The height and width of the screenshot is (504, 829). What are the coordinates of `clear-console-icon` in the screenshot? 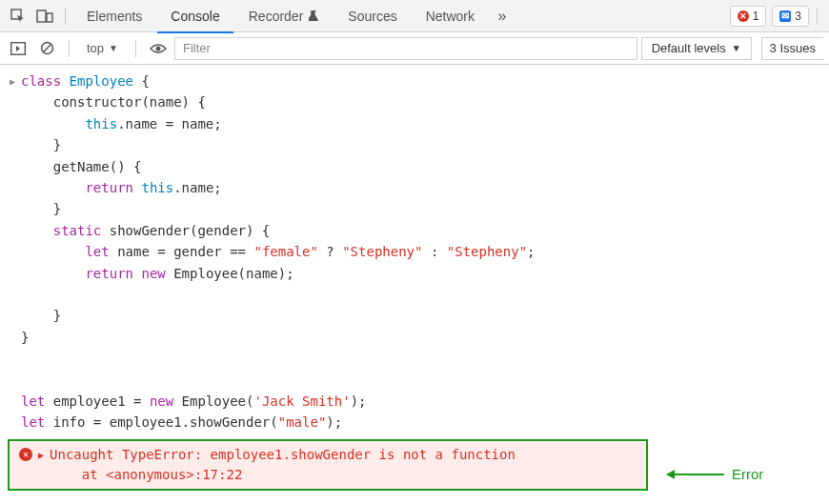 It's located at (47, 49).